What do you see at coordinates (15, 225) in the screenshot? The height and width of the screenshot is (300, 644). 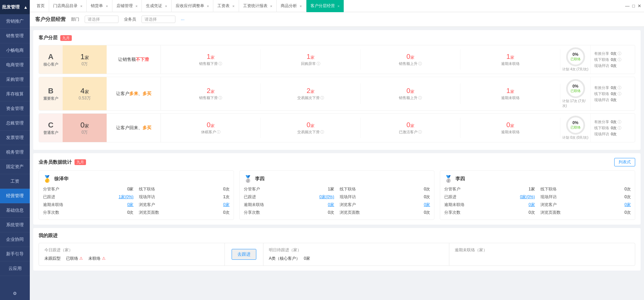 I see `sidebar-item-系统管理: 系统管理` at bounding box center [15, 225].